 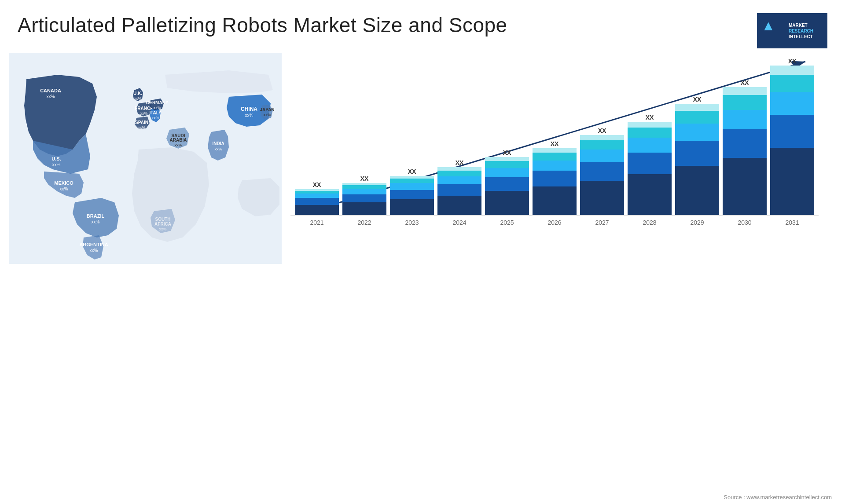 What do you see at coordinates (218, 143) in the screenshot?
I see `svg-text: INDIA` at bounding box center [218, 143].